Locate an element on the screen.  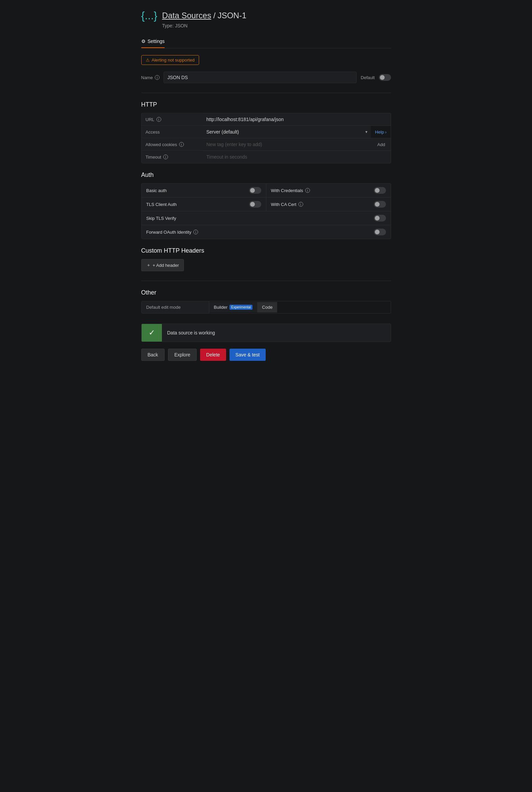
breadcrumb-link: Data Sources is located at coordinates (187, 16).